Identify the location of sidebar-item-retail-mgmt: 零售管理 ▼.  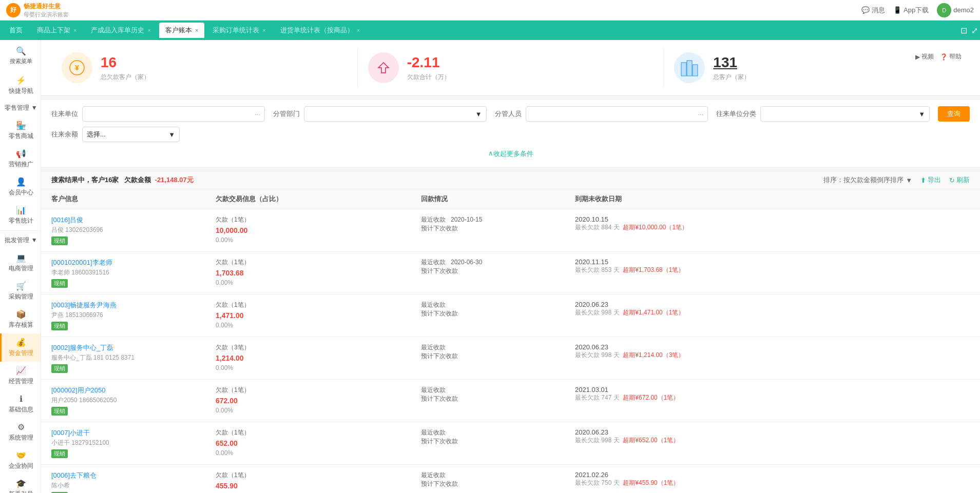
(21, 108).